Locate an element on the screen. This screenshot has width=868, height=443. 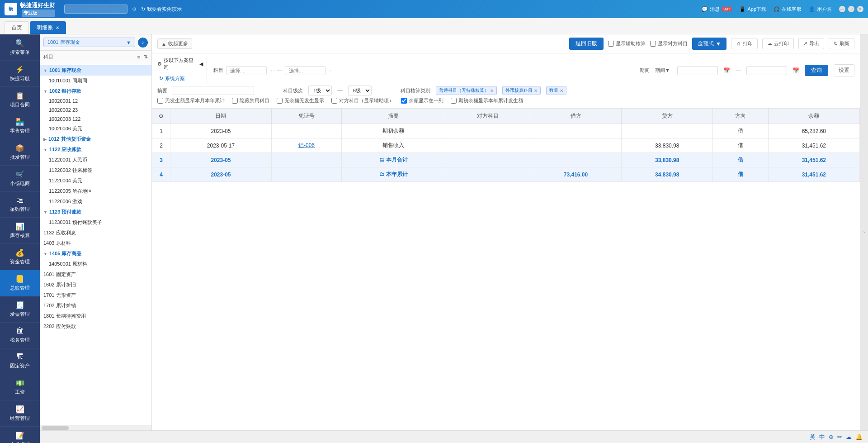
tree-item-1012: ▶ 1012 其他货币资金 is located at coordinates (96, 139).